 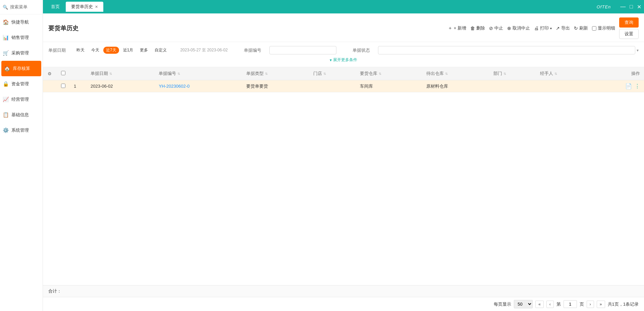 I want to click on per-page-label: 每页显示, so click(x=502, y=304).